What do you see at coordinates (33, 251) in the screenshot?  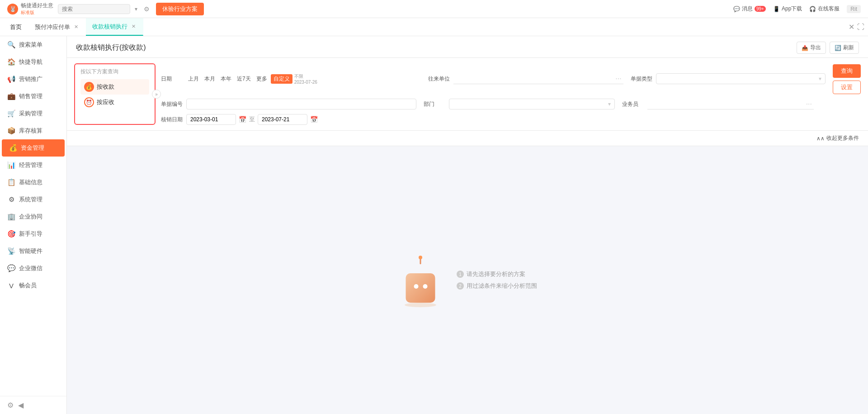 I see `sidebar-item-hardware: 📡 智能硬件` at bounding box center [33, 251].